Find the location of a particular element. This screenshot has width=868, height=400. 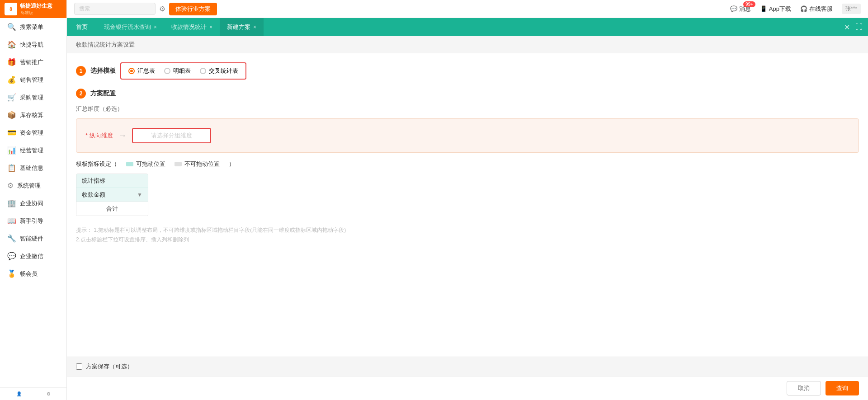

template-select-box: 汇总表 明细表 交叉统计表 is located at coordinates (184, 71).